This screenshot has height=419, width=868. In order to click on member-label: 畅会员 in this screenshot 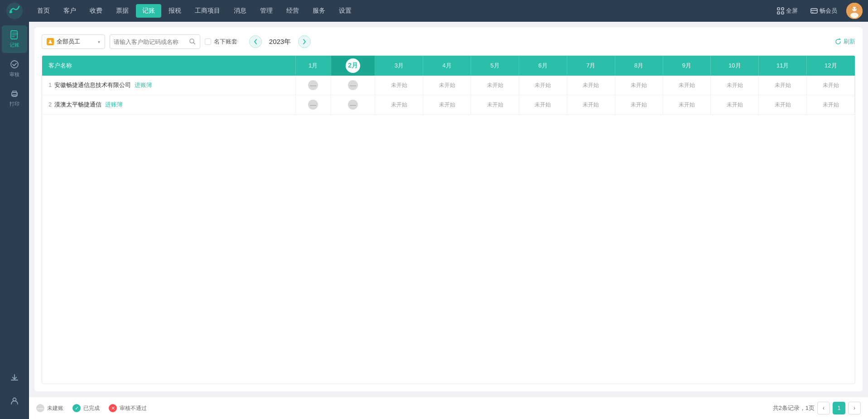, I will do `click(828, 11)`.